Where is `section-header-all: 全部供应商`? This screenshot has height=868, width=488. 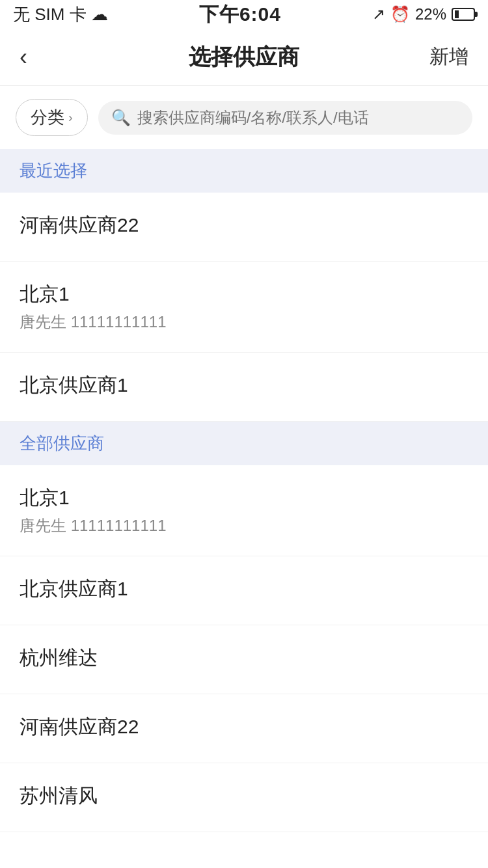
section-header-all: 全部供应商 is located at coordinates (244, 444).